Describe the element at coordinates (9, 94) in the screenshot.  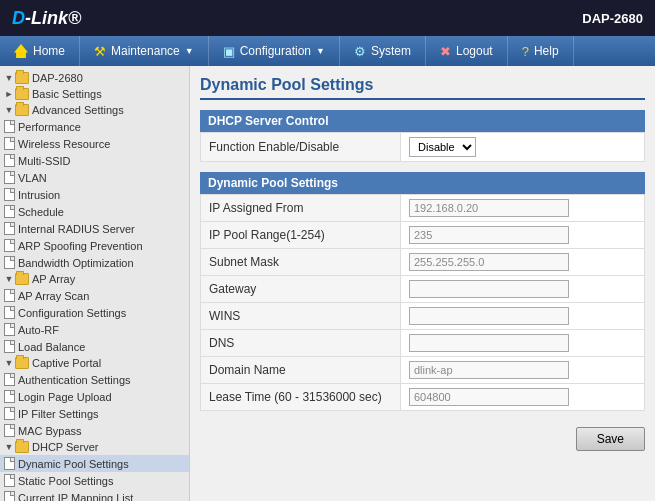
I see `expand-icon: ►` at that location.